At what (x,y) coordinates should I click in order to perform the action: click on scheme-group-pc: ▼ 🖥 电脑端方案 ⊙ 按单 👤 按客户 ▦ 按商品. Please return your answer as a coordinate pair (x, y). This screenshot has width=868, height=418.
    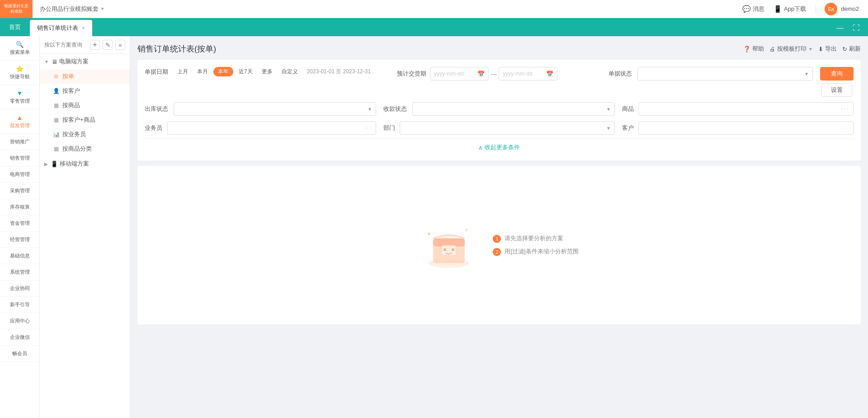
    Looking at the image, I should click on (85, 105).